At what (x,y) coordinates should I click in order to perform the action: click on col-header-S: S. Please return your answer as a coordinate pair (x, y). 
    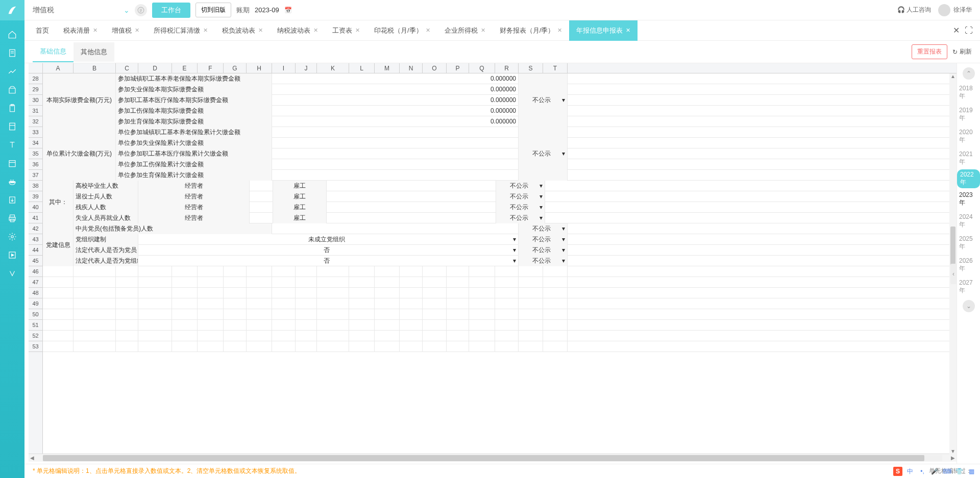
    Looking at the image, I should click on (531, 68).